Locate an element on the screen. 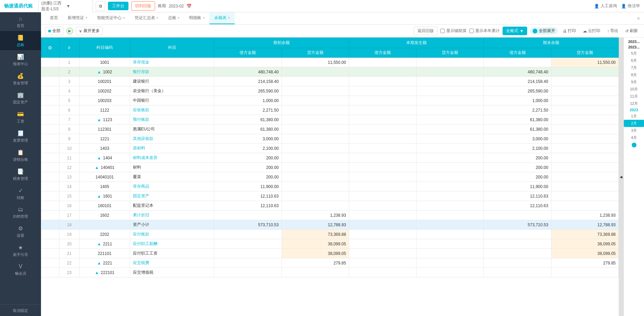 This screenshot has height=316, width=644. tab-ledger-close: × is located at coordinates (179, 18).